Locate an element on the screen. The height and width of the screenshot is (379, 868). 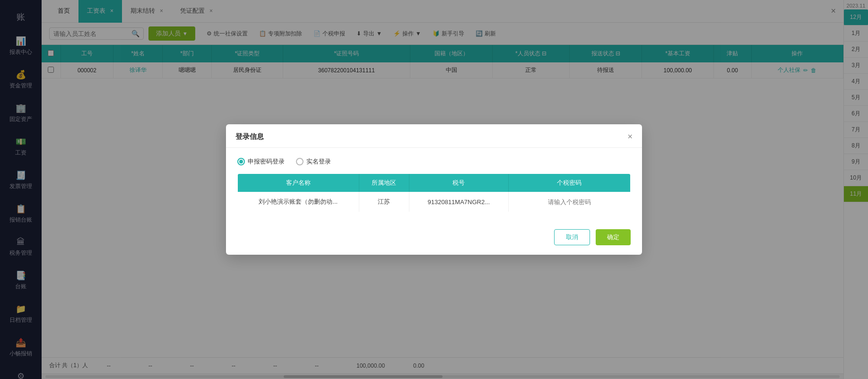
confirm-button: 确定 is located at coordinates (613, 237).